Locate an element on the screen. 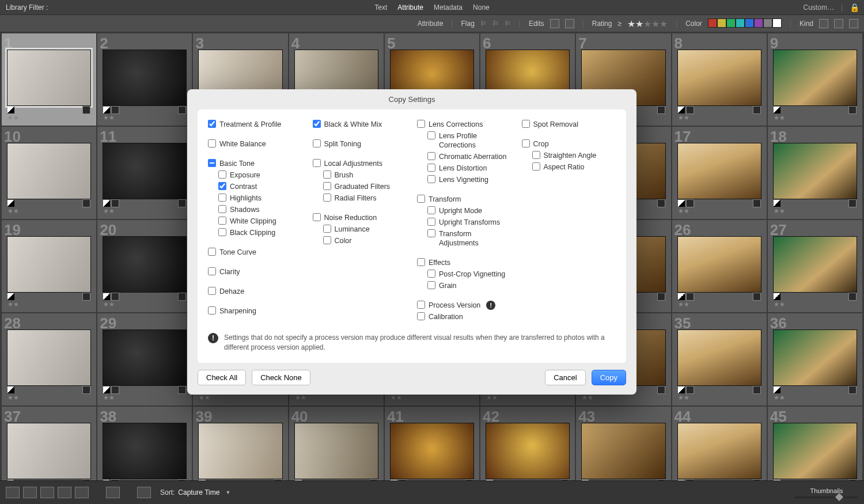 This screenshot has width=864, height=504. checkbox-lens-profile-corrections: Lens Profile Corrections is located at coordinates (469, 141).